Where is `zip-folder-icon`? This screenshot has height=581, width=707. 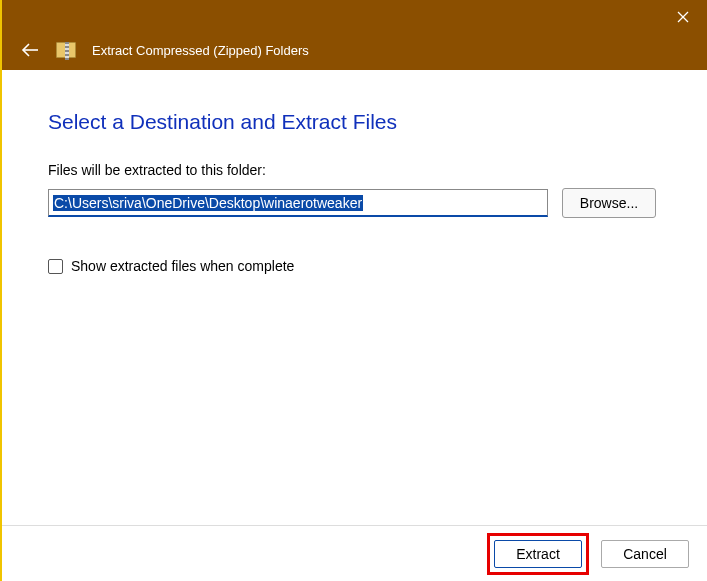 zip-folder-icon is located at coordinates (66, 50).